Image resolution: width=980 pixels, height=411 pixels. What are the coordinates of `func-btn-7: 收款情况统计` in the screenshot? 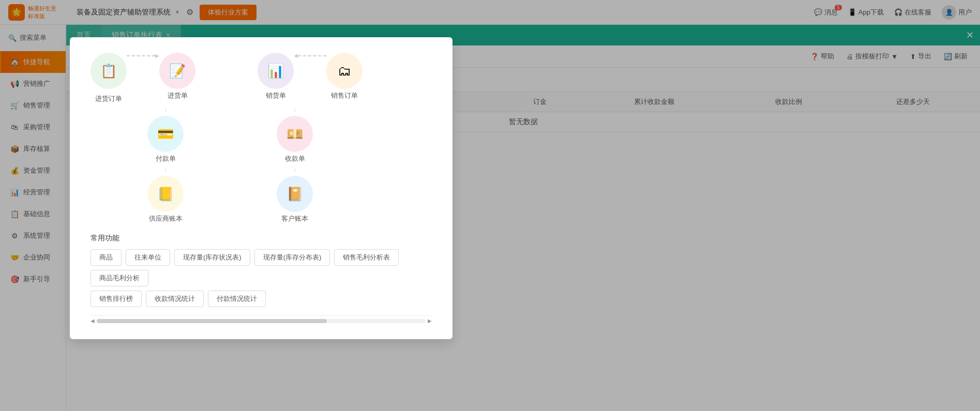 It's located at (175, 299).